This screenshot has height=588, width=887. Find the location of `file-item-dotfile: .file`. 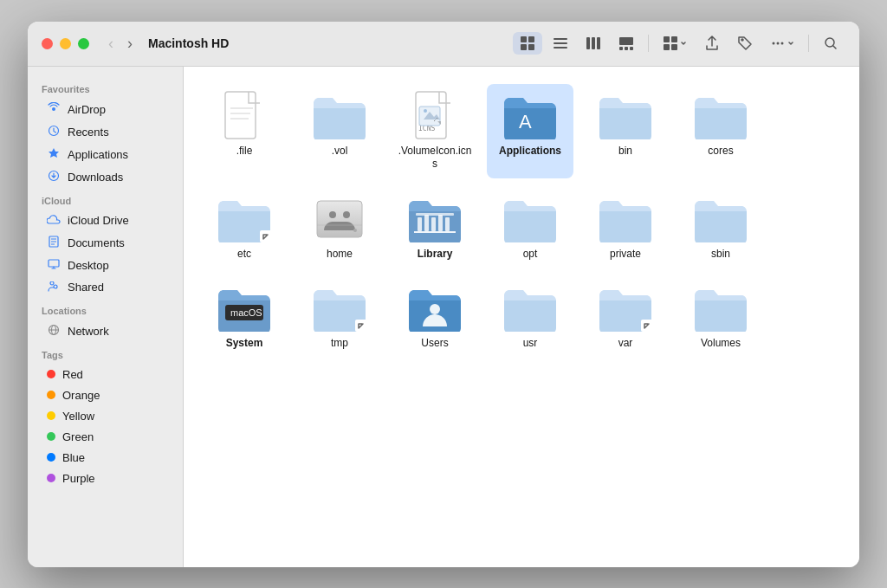

file-item-dotfile: .file is located at coordinates (244, 132).